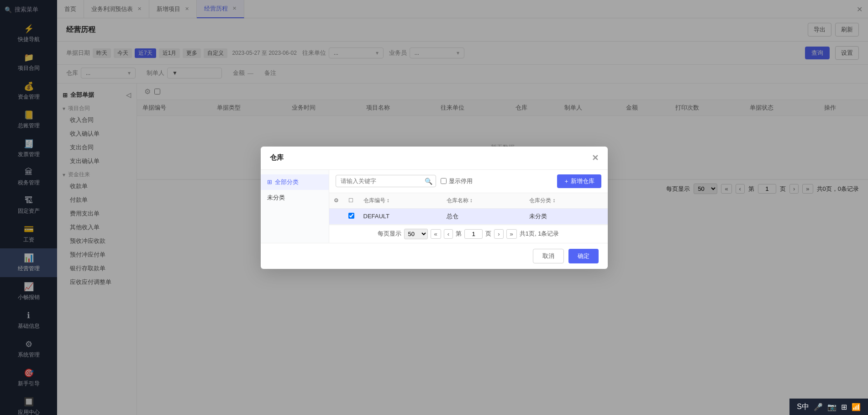  Describe the element at coordinates (444, 181) in the screenshot. I see `show-disabled-checkbox` at that location.